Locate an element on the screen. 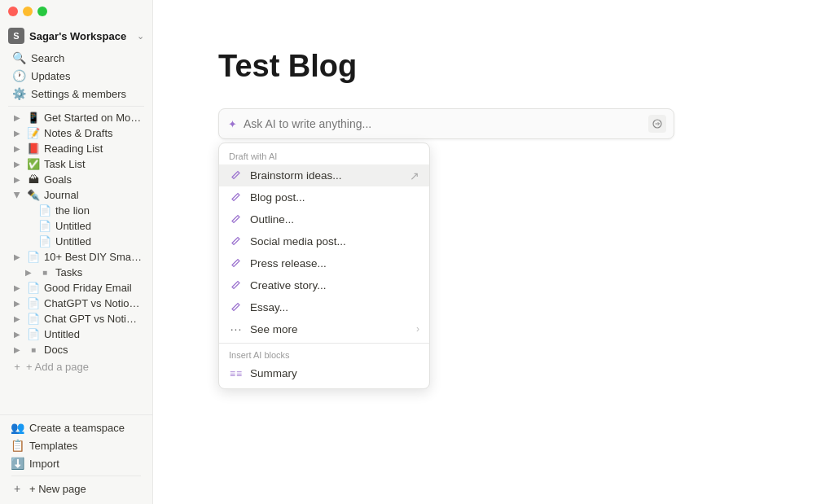 The image size is (834, 504). sidebar-page-label: the lion is located at coordinates (99, 210).